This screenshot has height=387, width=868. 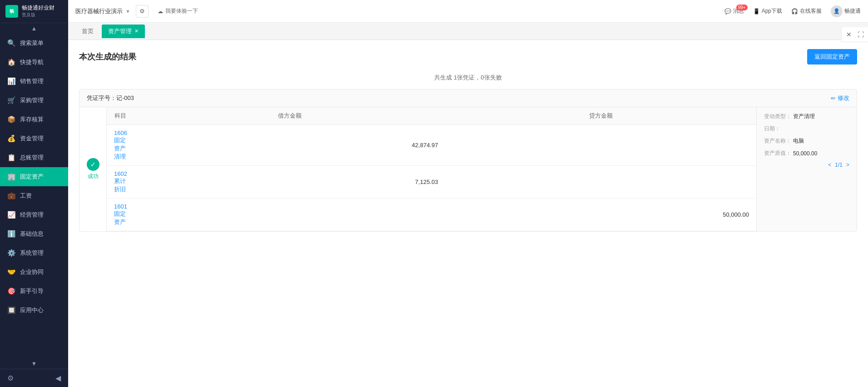 What do you see at coordinates (807, 154) in the screenshot?
I see `original-value-item: 资产原值： 50,000.00` at bounding box center [807, 154].